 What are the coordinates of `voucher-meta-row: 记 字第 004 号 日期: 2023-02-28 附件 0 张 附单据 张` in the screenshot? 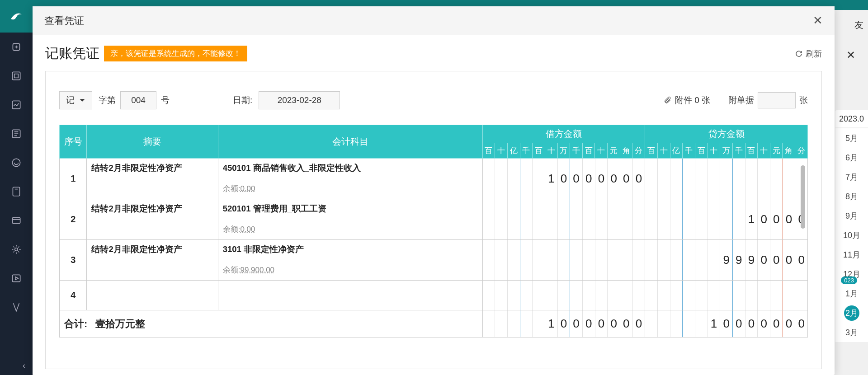 It's located at (434, 100).